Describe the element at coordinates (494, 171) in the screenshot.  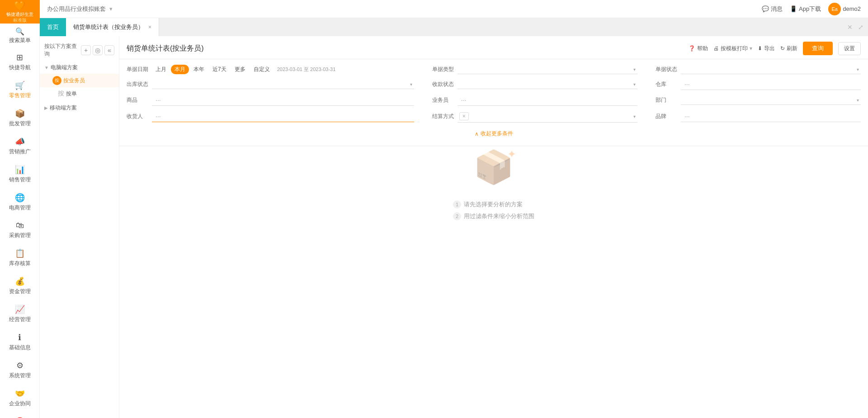
I see `empty-illustration: 📦 ✦` at that location.